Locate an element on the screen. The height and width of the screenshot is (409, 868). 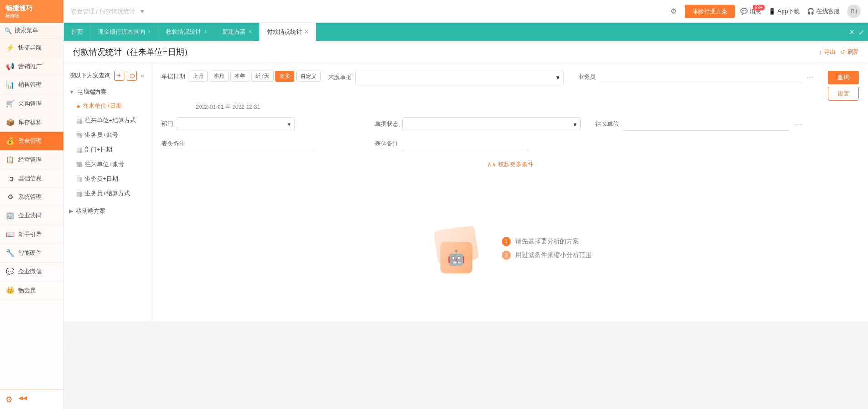
sidebar-item-wechat: 💬 企业微信 is located at coordinates (32, 272).